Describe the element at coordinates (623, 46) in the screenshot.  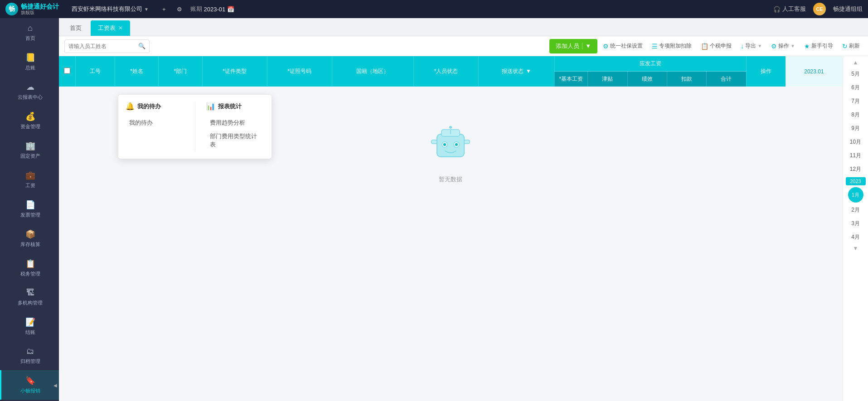
I see `social-security-btn: ⚙ 统一社保设置` at that location.